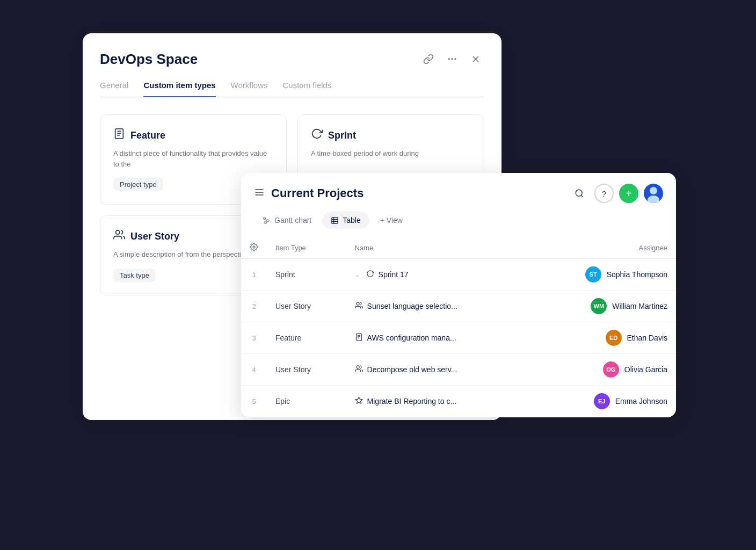 The image size is (756, 550). Describe the element at coordinates (412, 306) in the screenshot. I see `row-name-text: Sunset language selectio...` at that location.